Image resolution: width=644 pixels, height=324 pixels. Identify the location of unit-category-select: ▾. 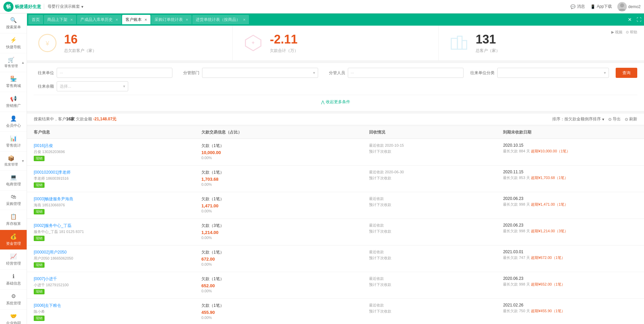
(553, 73).